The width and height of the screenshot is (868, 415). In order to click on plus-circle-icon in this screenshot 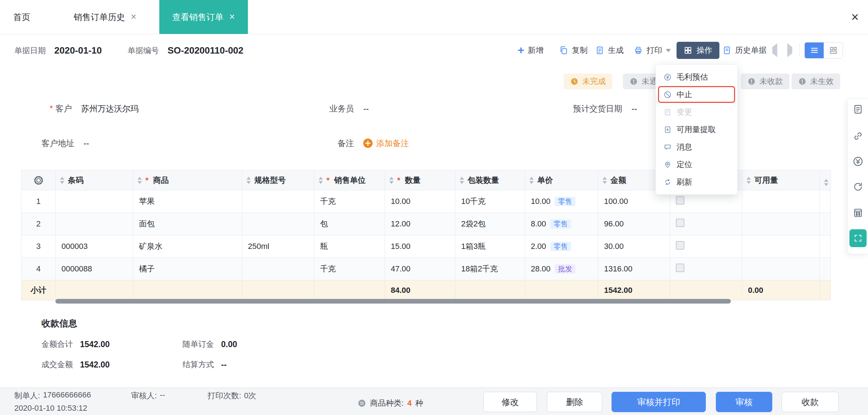, I will do `click(368, 143)`.